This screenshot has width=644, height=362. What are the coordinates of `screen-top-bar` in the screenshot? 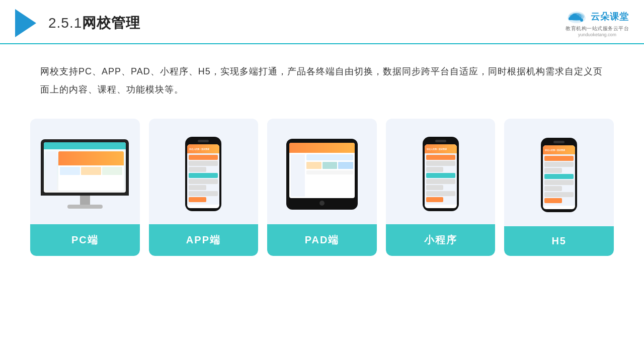 It's located at (85, 146).